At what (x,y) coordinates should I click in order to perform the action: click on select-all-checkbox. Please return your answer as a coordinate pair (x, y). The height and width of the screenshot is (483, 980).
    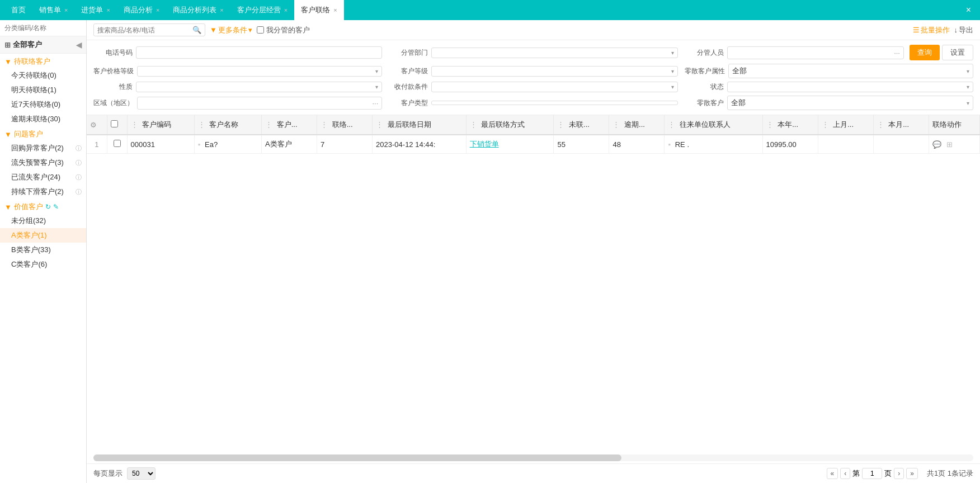
    Looking at the image, I should click on (114, 124).